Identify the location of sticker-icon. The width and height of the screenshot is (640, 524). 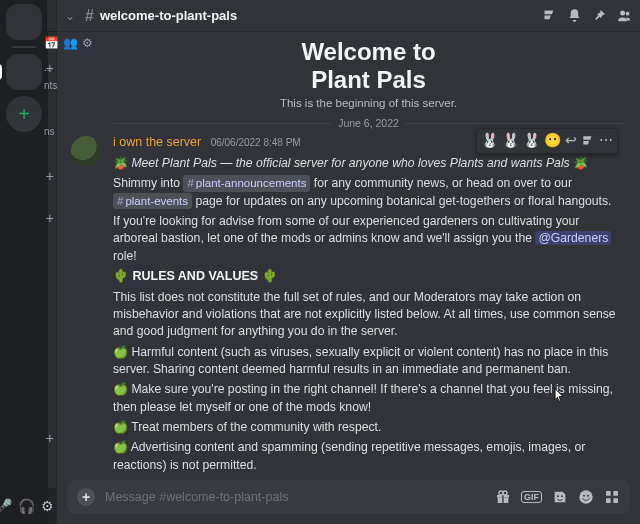
(560, 497).